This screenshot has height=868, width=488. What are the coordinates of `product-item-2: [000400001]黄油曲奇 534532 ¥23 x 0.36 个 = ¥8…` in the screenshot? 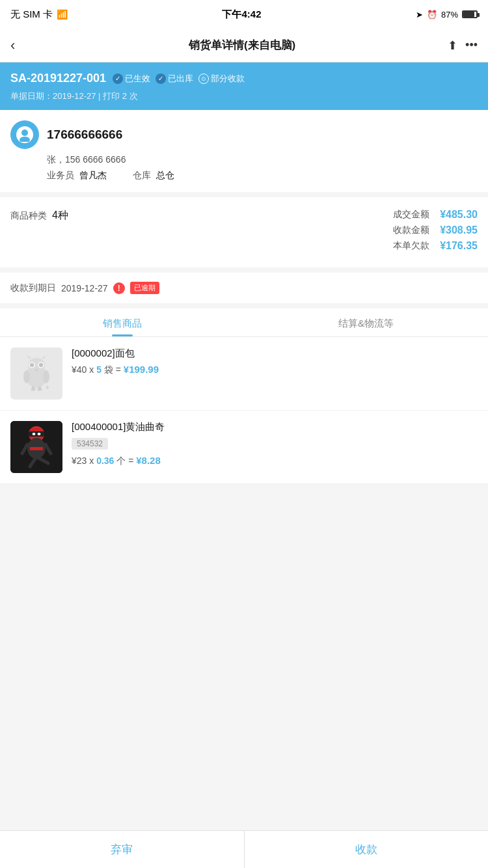 It's located at (244, 448).